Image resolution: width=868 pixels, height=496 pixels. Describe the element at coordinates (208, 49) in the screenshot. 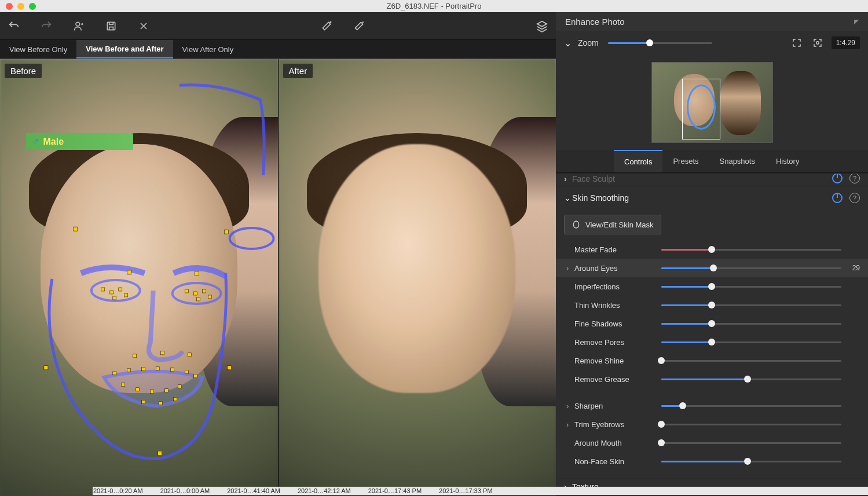

I see `tab-view-after-only: View After Only` at that location.